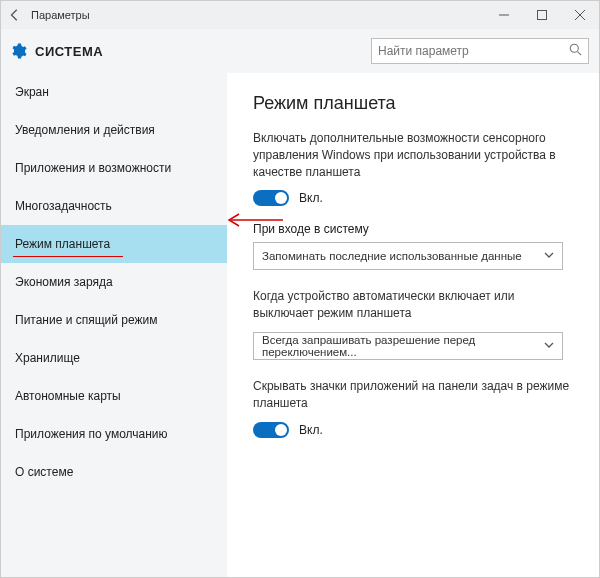 The width and height of the screenshot is (600, 578). Describe the element at coordinates (69, 52) in the screenshot. I see `app-title: СИСТЕМА` at that location.